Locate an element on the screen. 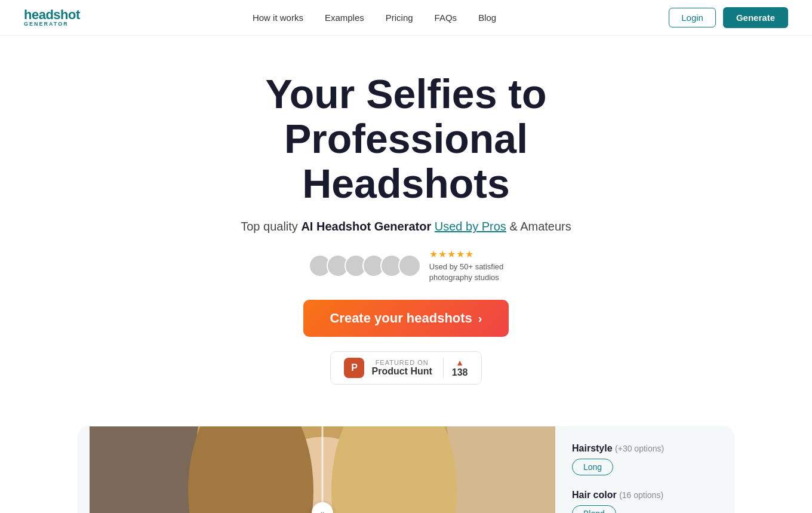 The width and height of the screenshot is (812, 513). nav-pricing: Pricing is located at coordinates (399, 18).